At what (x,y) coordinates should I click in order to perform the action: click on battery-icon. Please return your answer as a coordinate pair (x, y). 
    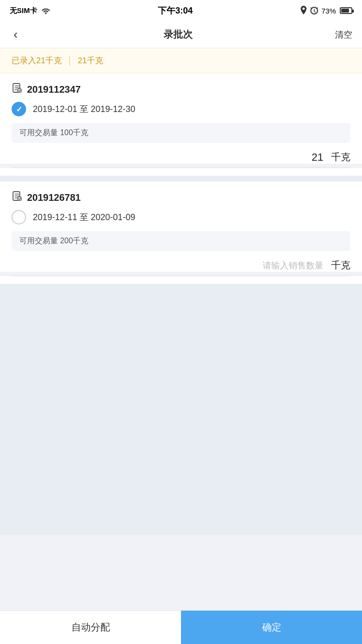
    Looking at the image, I should click on (346, 11).